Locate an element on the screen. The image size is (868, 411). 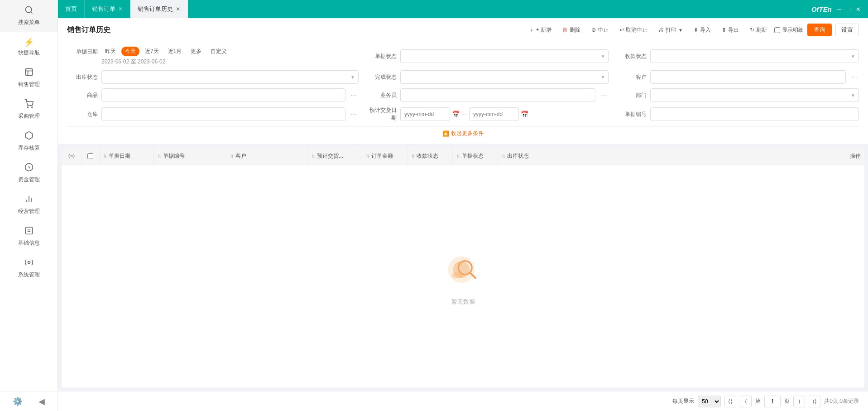
th-customer: ⇅ 客户 is located at coordinates (267, 156).